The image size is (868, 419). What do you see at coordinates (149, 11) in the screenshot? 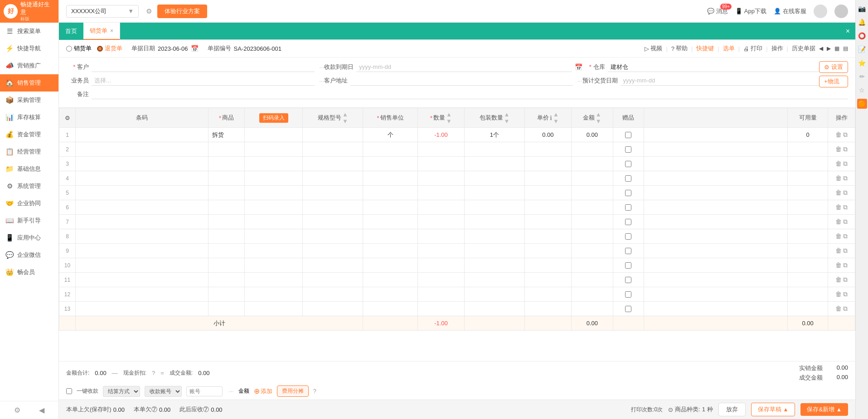
I see `topbar-gear-icon: ⚙` at bounding box center [149, 11].